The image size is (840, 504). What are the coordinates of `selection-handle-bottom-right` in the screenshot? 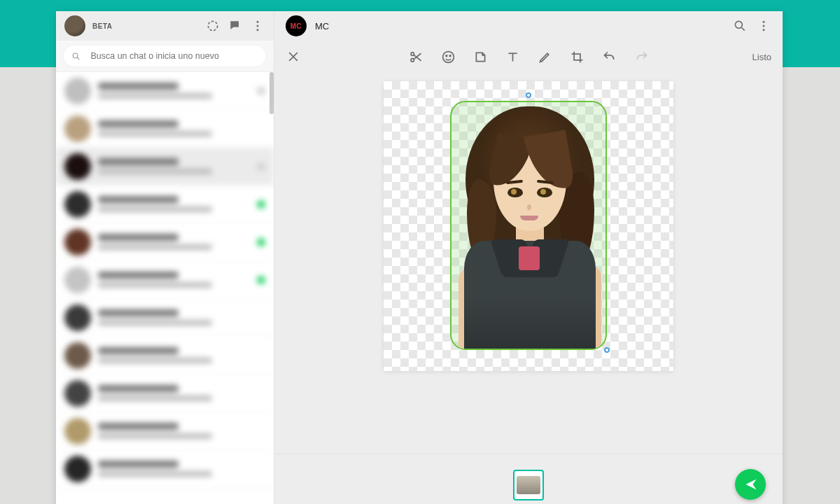 It's located at (607, 350).